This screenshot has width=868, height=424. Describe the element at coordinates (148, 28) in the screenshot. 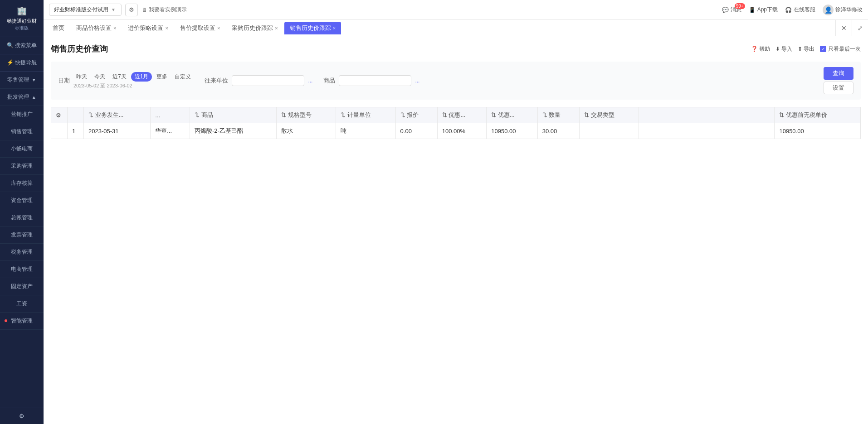

I see `tab-strategy: 进价策略设置 ×` at that location.